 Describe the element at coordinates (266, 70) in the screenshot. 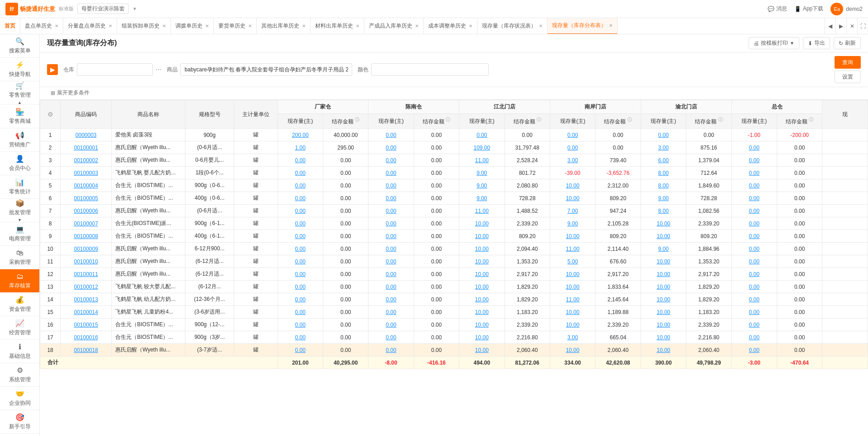

I see `goods-input` at that location.